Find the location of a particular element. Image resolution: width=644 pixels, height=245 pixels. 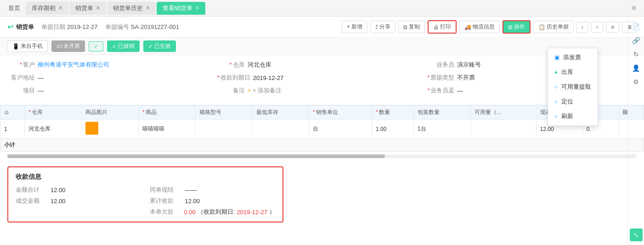

warehouse-field: 仓库 河北仓库 is located at coordinates (322, 65).